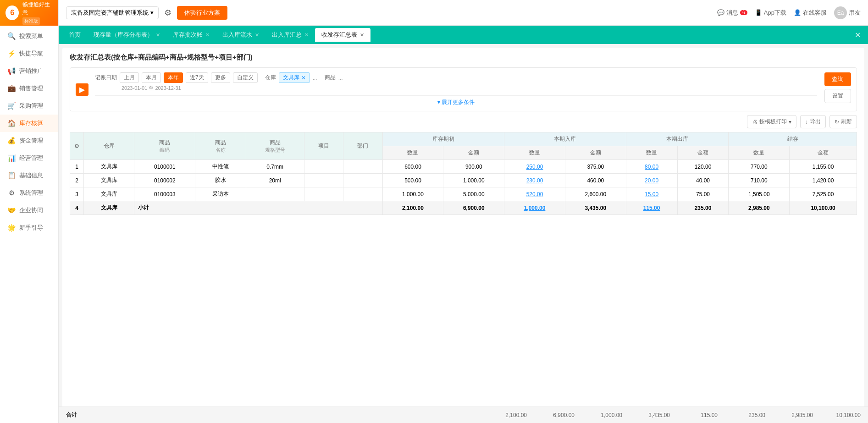 This screenshot has width=868, height=423. Describe the element at coordinates (535, 208) in the screenshot. I see `subtotal-in-qty: 1,000.00` at that location.